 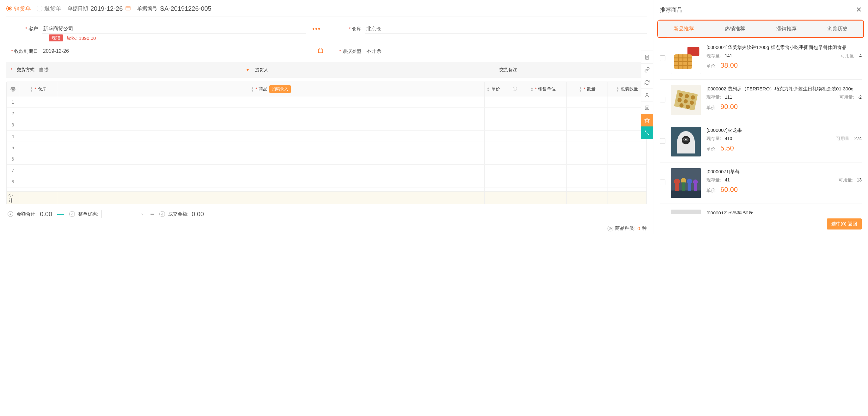 I want to click on pay-tag: 现结, so click(x=56, y=38).